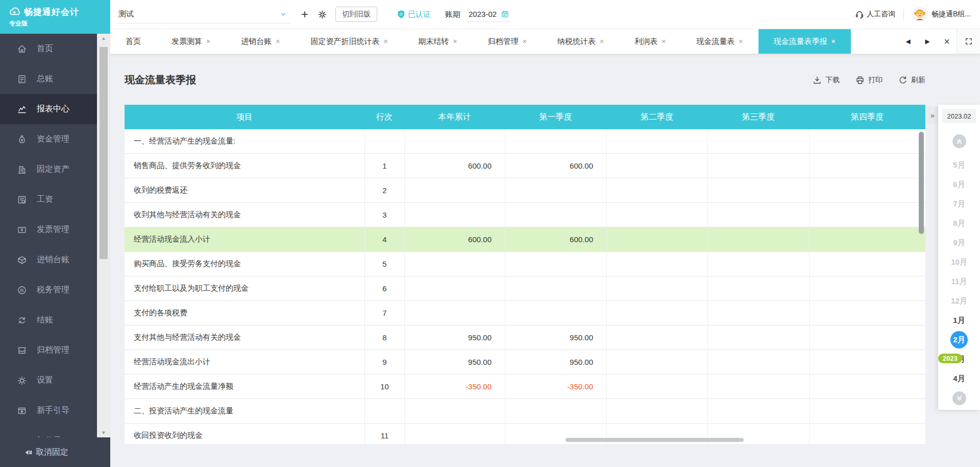 This screenshot has height=467, width=980. What do you see at coordinates (959, 165) in the screenshot?
I see `month-5月: 5月` at bounding box center [959, 165].